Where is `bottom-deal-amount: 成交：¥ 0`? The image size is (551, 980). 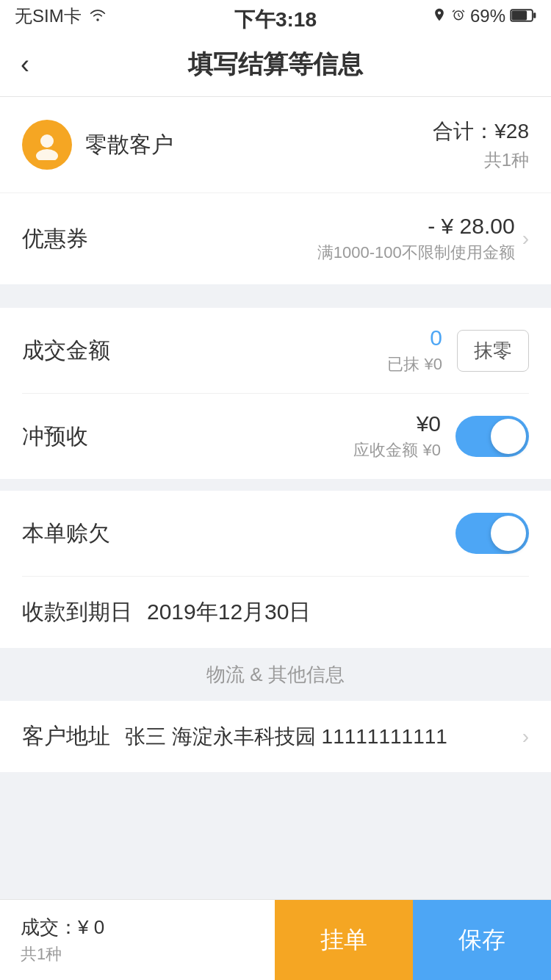
bottom-deal-amount: 成交：¥ 0 is located at coordinates (137, 927).